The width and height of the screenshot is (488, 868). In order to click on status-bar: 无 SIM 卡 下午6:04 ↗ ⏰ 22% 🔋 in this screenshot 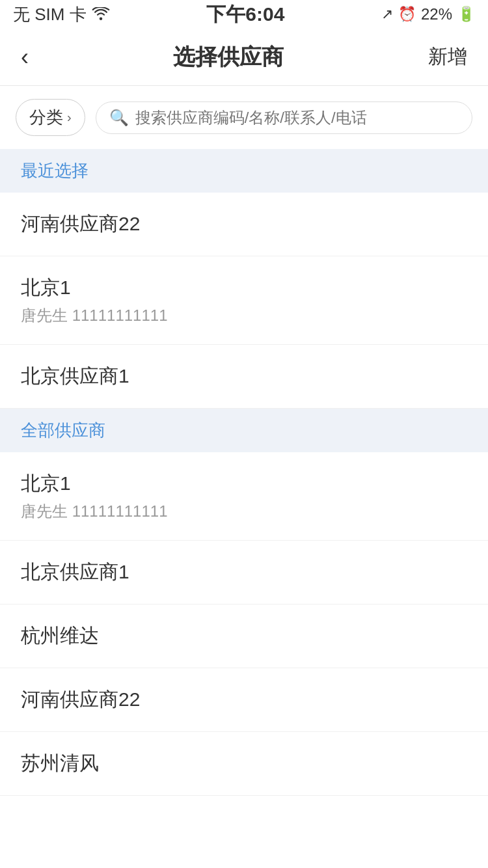, I will do `click(244, 14)`.